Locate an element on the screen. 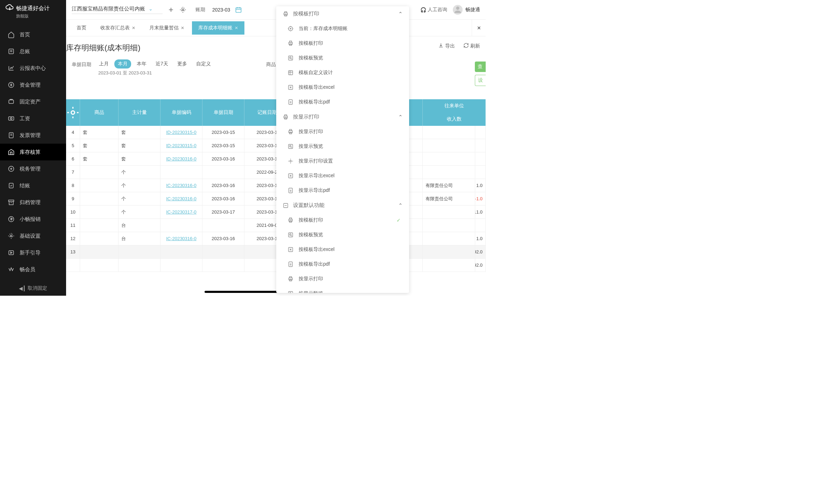 Image resolution: width=835 pixels, height=504 pixels. sidebar-item-ledger: 总账 is located at coordinates (33, 51).